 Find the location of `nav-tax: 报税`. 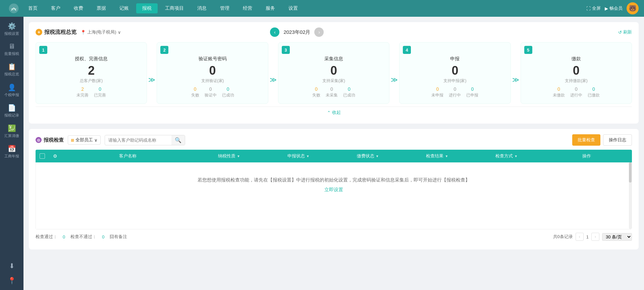

nav-tax: 报税 is located at coordinates (147, 8).